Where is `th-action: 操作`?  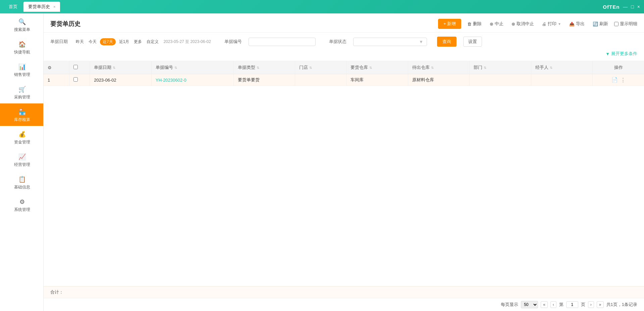
th-action: 操作 is located at coordinates (619, 68).